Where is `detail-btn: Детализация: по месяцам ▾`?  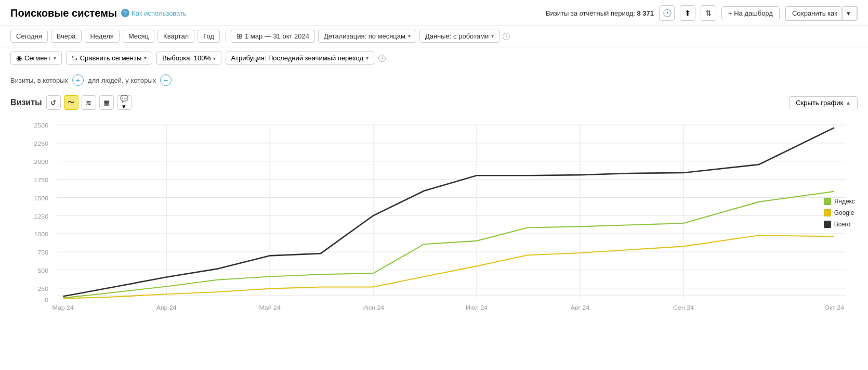
detail-btn: Детализация: по месяцам ▾ is located at coordinates (367, 36).